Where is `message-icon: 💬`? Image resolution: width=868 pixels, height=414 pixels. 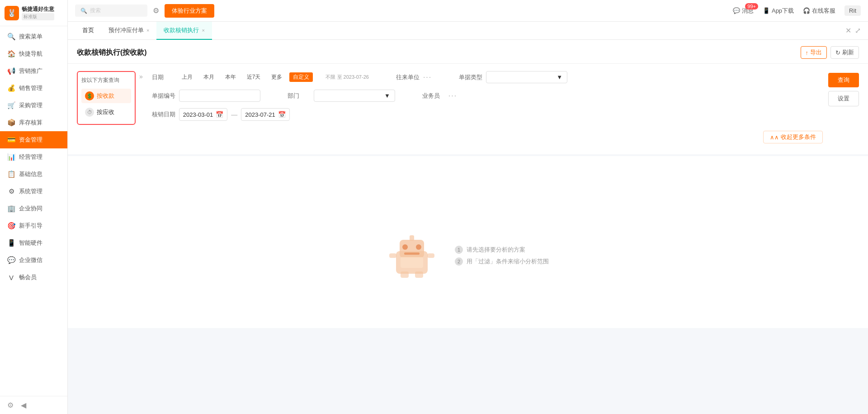
message-icon: 💬 is located at coordinates (736, 11).